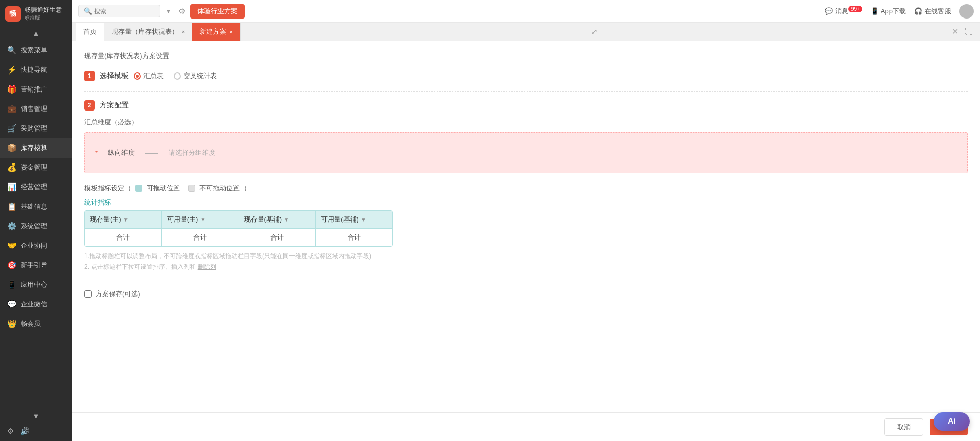  What do you see at coordinates (25, 431) in the screenshot?
I see `speaker-icon: 🔊` at bounding box center [25, 431].